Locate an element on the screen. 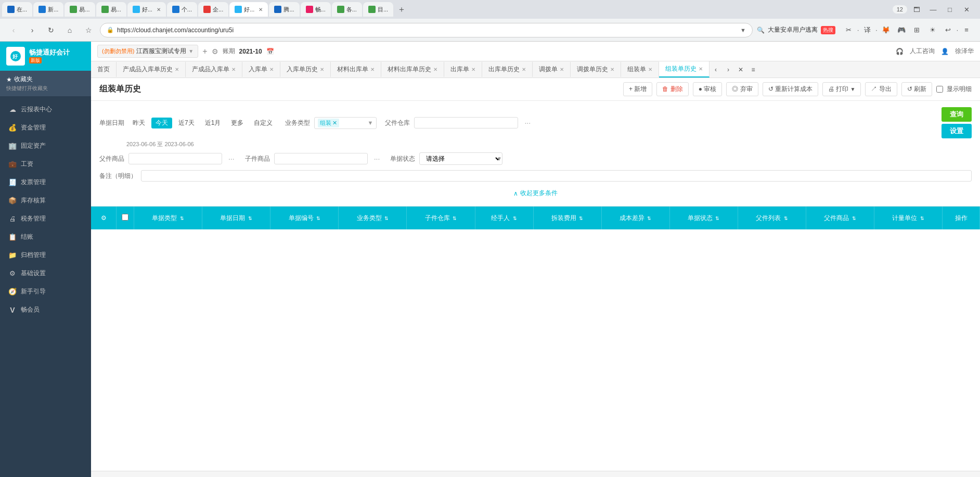  company-selector: (勿删勿禁用) 江西服宝测试专用 ▼ is located at coordinates (148, 51).